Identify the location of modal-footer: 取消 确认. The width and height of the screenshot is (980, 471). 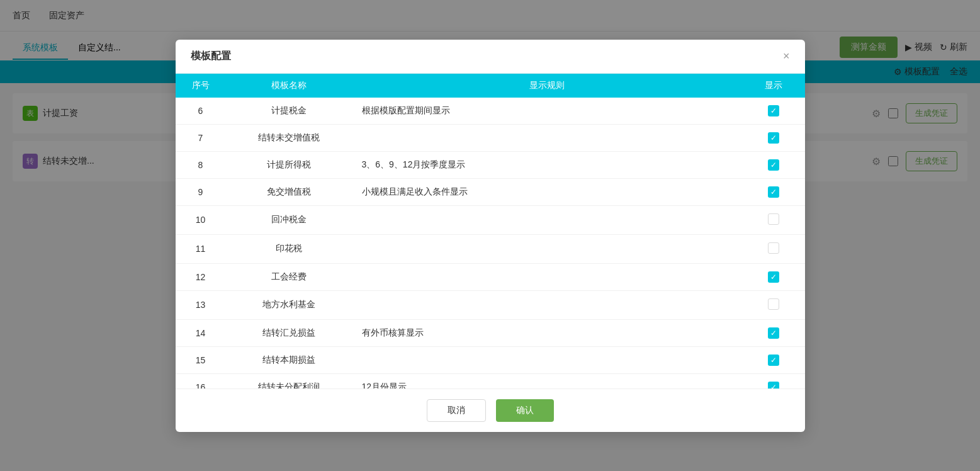
(490, 411).